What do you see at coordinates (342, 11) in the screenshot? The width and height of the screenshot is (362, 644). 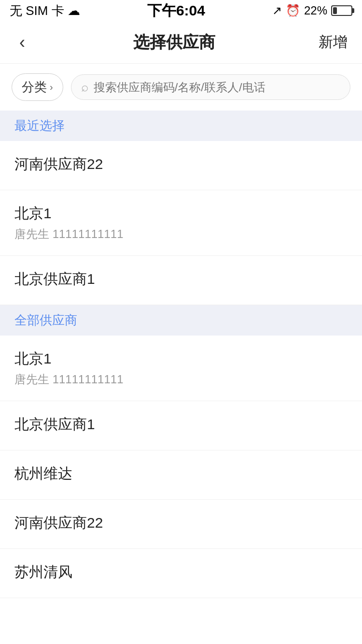 I see `battery-icon` at bounding box center [342, 11].